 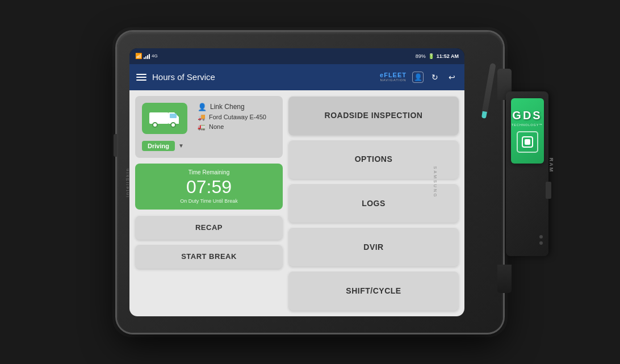 I want to click on usb-port, so click(x=548, y=190).